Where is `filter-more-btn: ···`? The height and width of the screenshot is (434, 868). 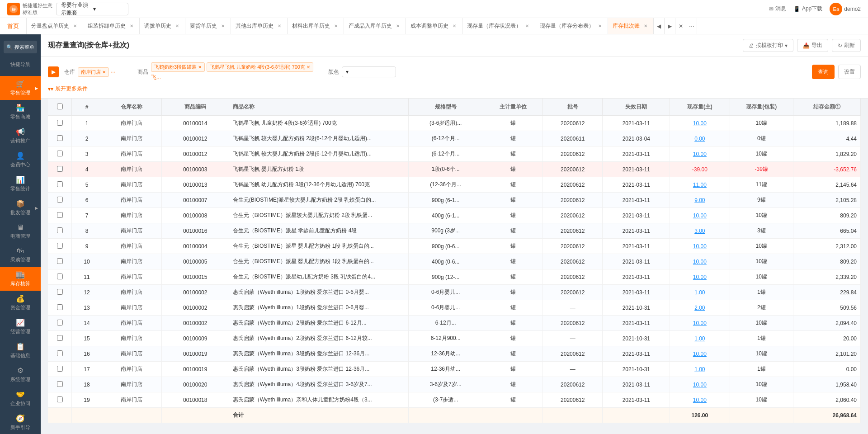 filter-more-btn: ··· is located at coordinates (113, 72).